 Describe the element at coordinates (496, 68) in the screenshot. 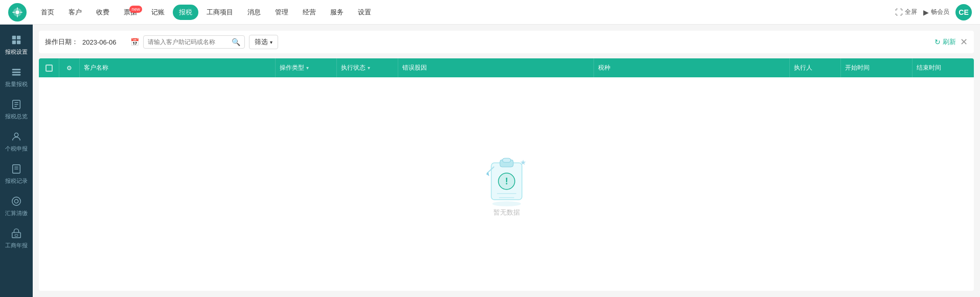

I see `th-error-reason: 错误股因` at that location.